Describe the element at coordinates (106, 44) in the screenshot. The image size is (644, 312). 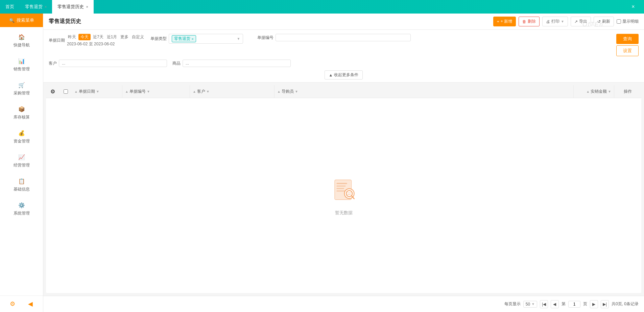
I see `date-range-value: 2023-06-02 至 2023-06-02` at that location.